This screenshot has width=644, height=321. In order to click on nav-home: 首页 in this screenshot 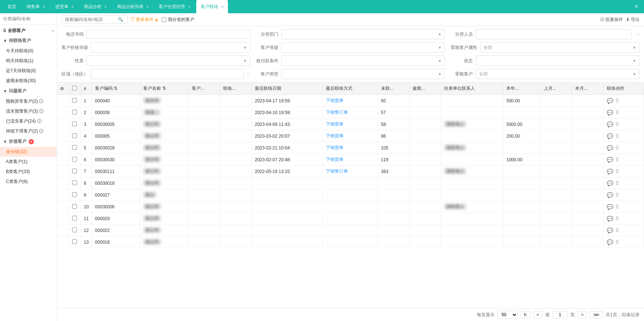, I will do `click(12, 7)`.